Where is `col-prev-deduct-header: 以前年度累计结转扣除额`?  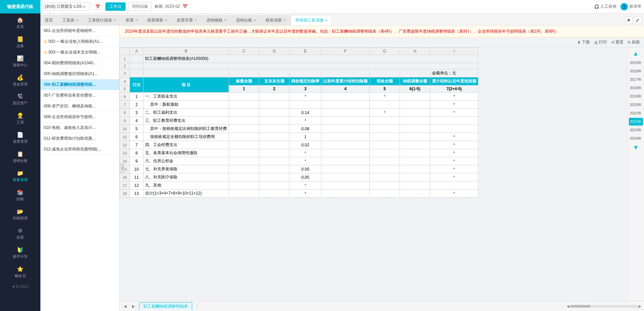 col-prev-deduct-header: 以前年度累计结转扣除额 is located at coordinates (345, 81).